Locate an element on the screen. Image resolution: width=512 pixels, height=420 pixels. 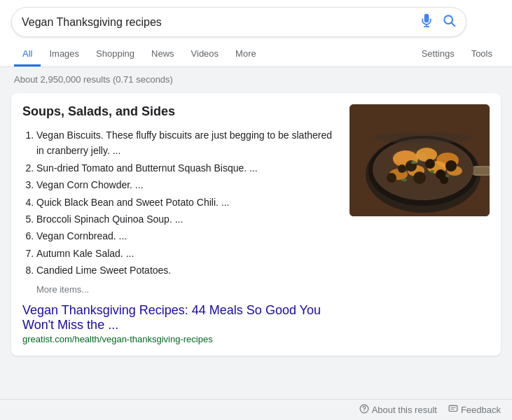
tab-images: Images is located at coordinates (64, 55).